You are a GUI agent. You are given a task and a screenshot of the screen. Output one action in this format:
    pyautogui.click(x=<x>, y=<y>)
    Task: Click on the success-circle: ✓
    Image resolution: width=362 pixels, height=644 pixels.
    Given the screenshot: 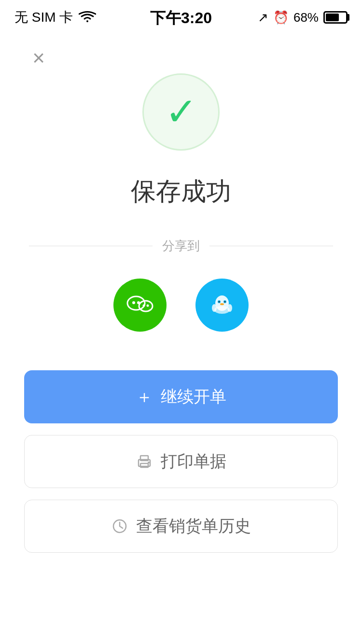 What is the action you would take?
    pyautogui.click(x=181, y=112)
    